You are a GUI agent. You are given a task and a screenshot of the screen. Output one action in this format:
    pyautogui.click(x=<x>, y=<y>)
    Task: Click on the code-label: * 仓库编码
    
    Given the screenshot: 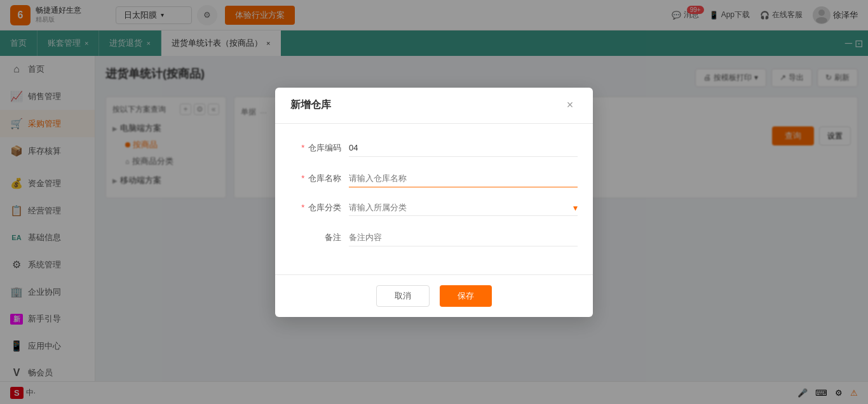 What is the action you would take?
    pyautogui.click(x=316, y=148)
    